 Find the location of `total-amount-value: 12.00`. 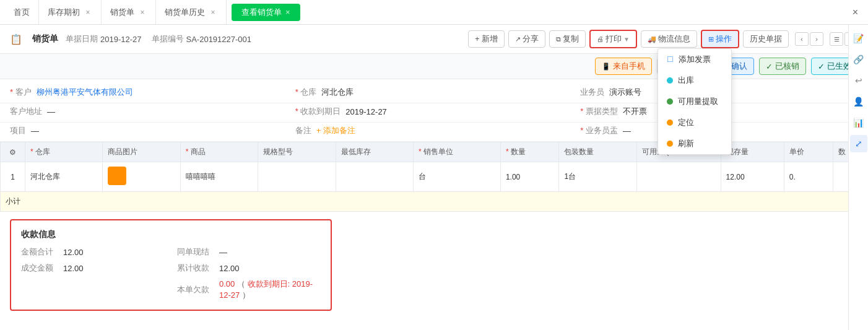

total-amount-value: 12.00 is located at coordinates (73, 253).